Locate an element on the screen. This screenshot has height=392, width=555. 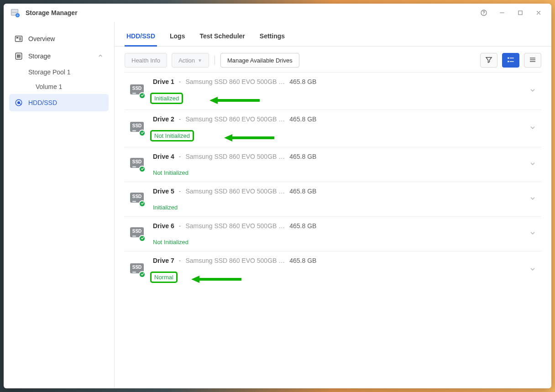
manage-available-drives-button: Manage Available Drives is located at coordinates (260, 60).